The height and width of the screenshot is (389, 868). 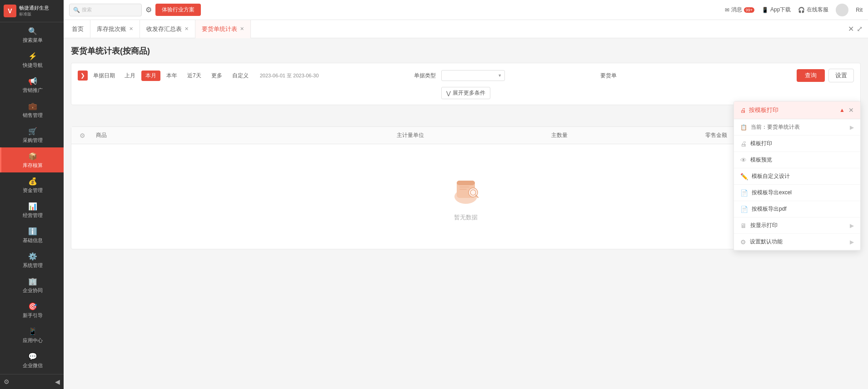 I want to click on query-button: 查询, so click(x=811, y=76).